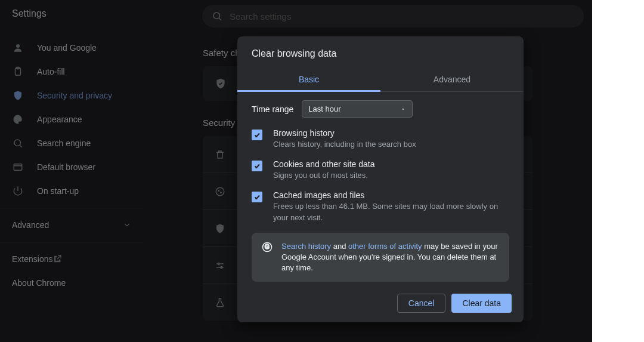 The width and height of the screenshot is (644, 342). What do you see at coordinates (391, 144) in the screenshot?
I see `option-sub: Clears history, including in the search …` at bounding box center [391, 144].